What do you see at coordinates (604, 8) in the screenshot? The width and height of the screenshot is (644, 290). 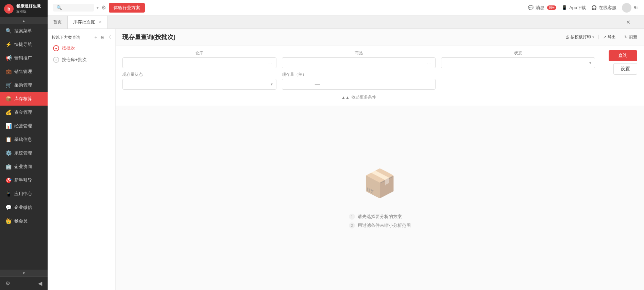 I see `online-service-group: 🎧 在线客服` at bounding box center [604, 8].